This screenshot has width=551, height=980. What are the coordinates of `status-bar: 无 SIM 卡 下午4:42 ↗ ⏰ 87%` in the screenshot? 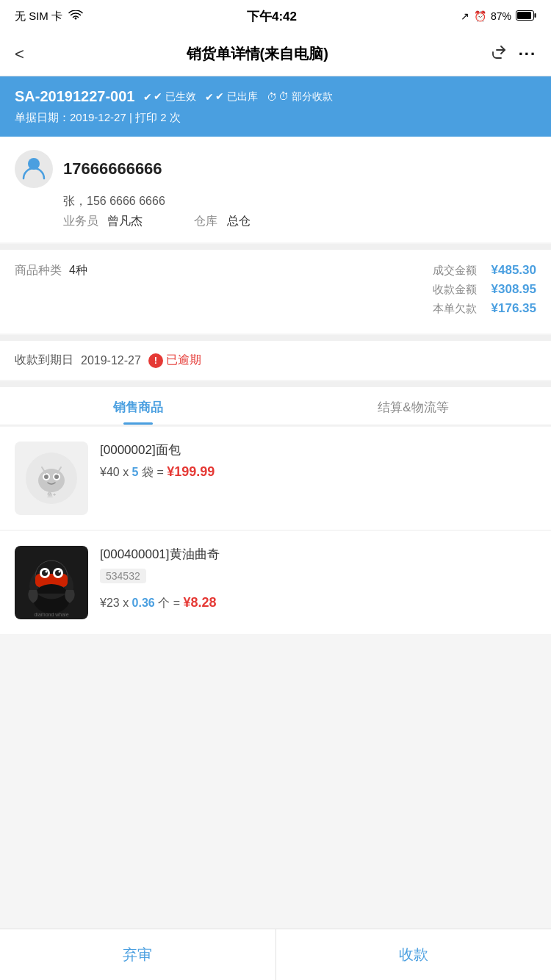 It's located at (276, 16).